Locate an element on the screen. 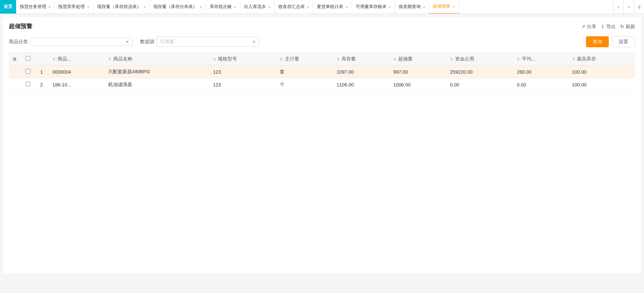 This screenshot has width=644, height=293. nav-tab-8-close: × is located at coordinates (347, 7).